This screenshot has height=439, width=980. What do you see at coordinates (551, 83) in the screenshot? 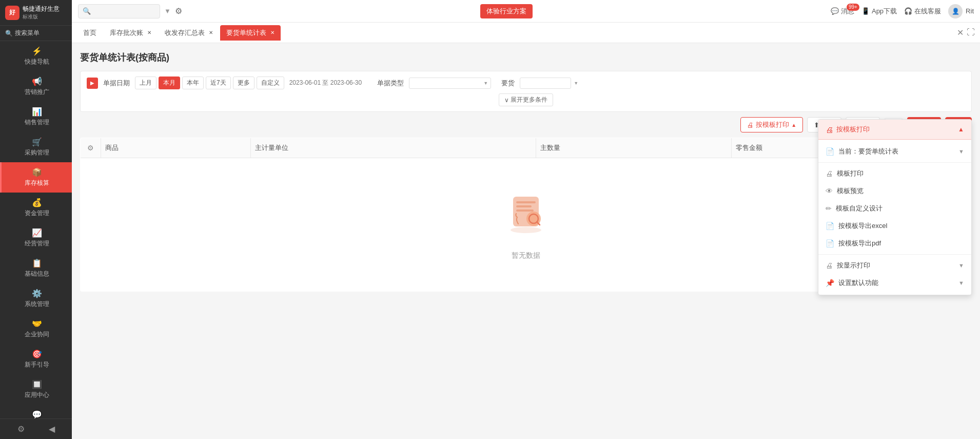
I see `yh-select-wrap` at bounding box center [551, 83].